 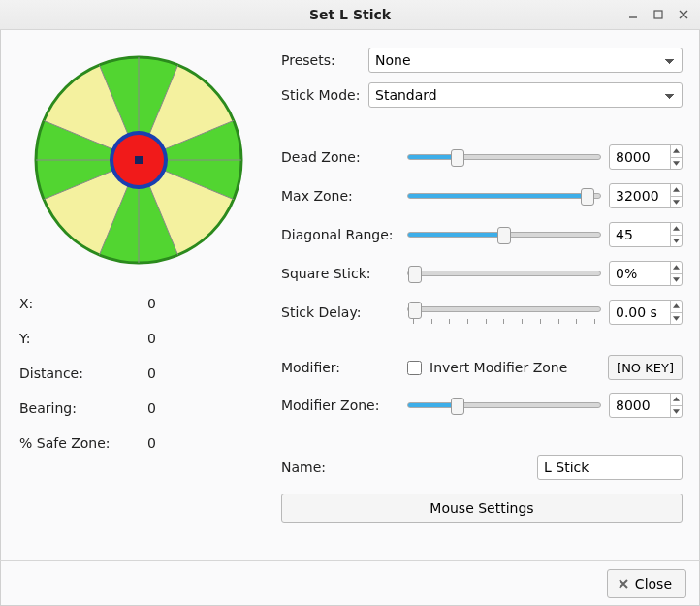 What do you see at coordinates (647, 584) in the screenshot?
I see `close-button: Close` at bounding box center [647, 584].